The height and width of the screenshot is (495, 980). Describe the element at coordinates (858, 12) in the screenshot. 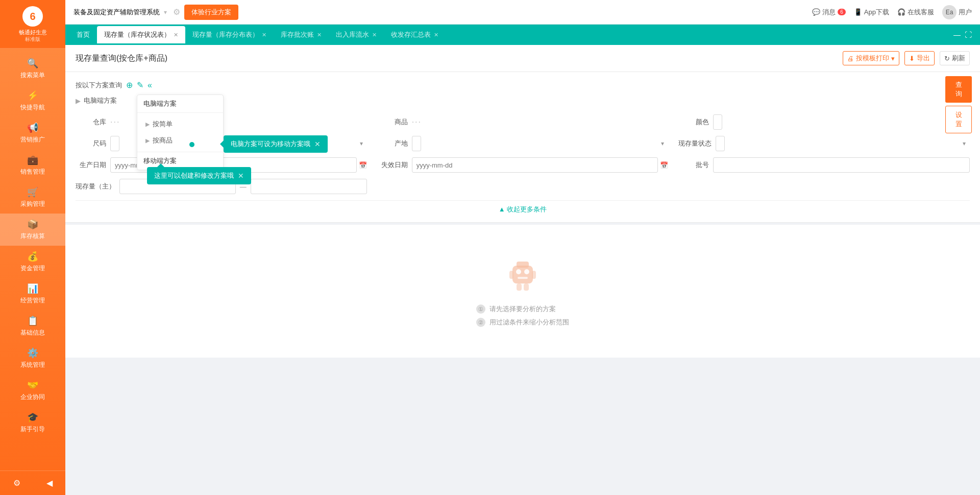

I see `app-icon: 📱` at that location.